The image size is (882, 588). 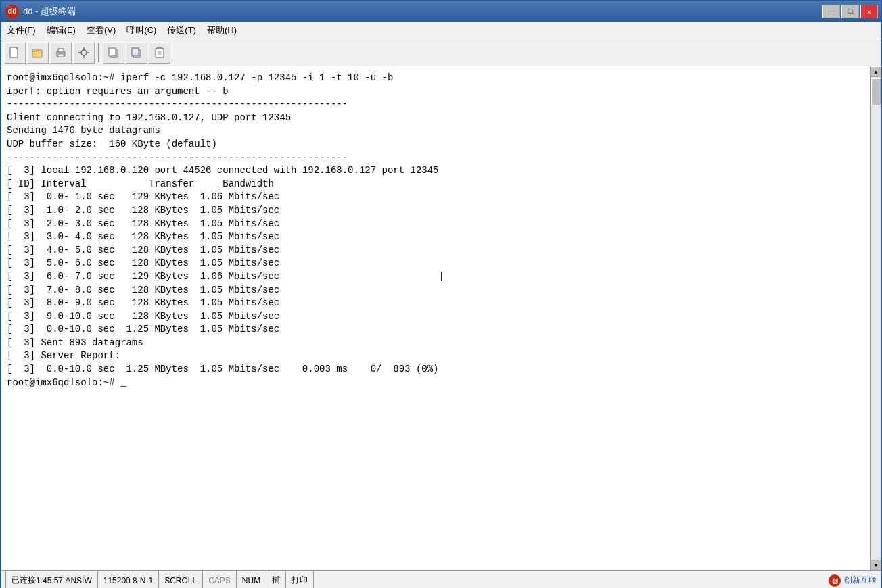 What do you see at coordinates (222, 30) in the screenshot?
I see `menu-help: 帮助(H)` at bounding box center [222, 30].